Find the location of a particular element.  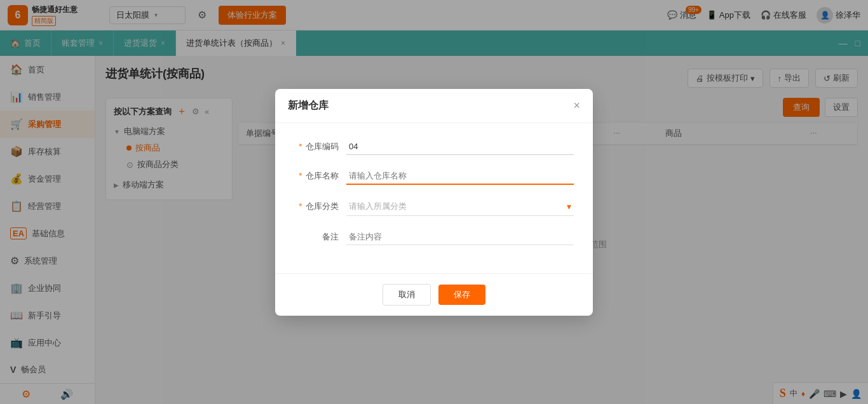

warehouse-name-input is located at coordinates (460, 177).